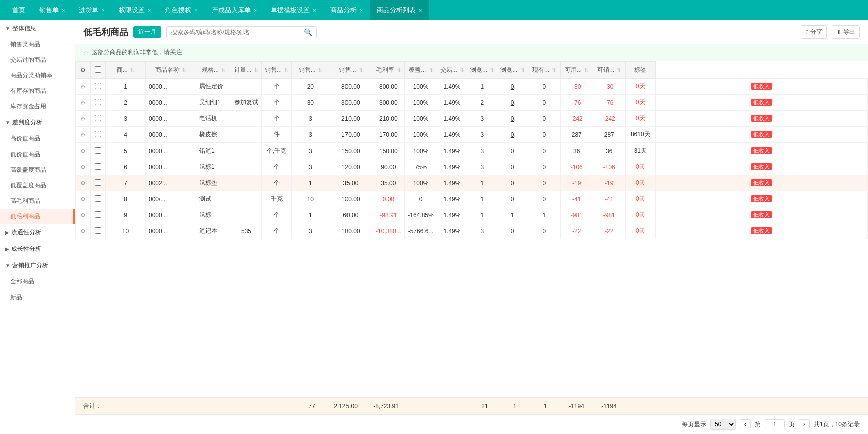 The height and width of the screenshot is (434, 868). What do you see at coordinates (181, 10) in the screenshot?
I see `nav-roles: 角色授权 ×` at bounding box center [181, 10].